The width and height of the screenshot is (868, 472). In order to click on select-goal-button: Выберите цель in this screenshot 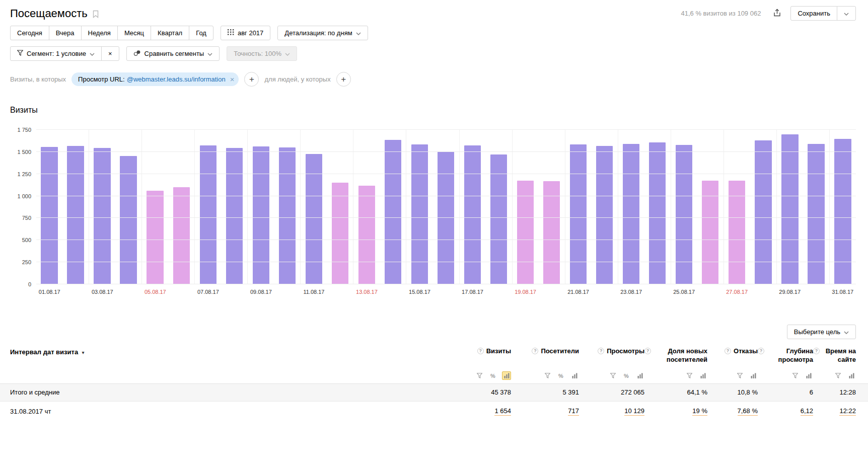, I will do `click(822, 332)`.